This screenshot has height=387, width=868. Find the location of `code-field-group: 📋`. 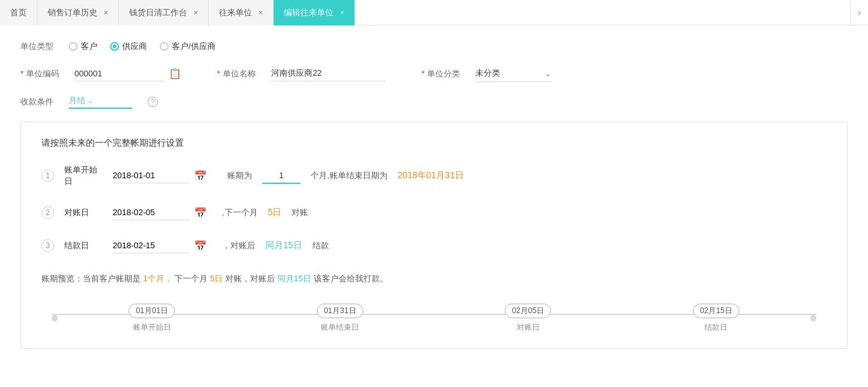

code-field-group: 📋 is located at coordinates (128, 74).